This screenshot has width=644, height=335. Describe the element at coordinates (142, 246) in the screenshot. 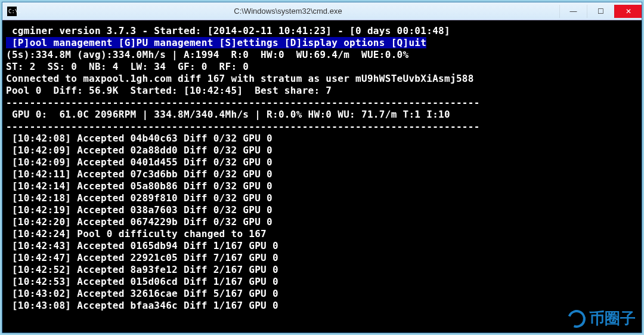

I see `log-line: [10:42:43] Accepted 0165db94 Diff 1/167 …` at that location.